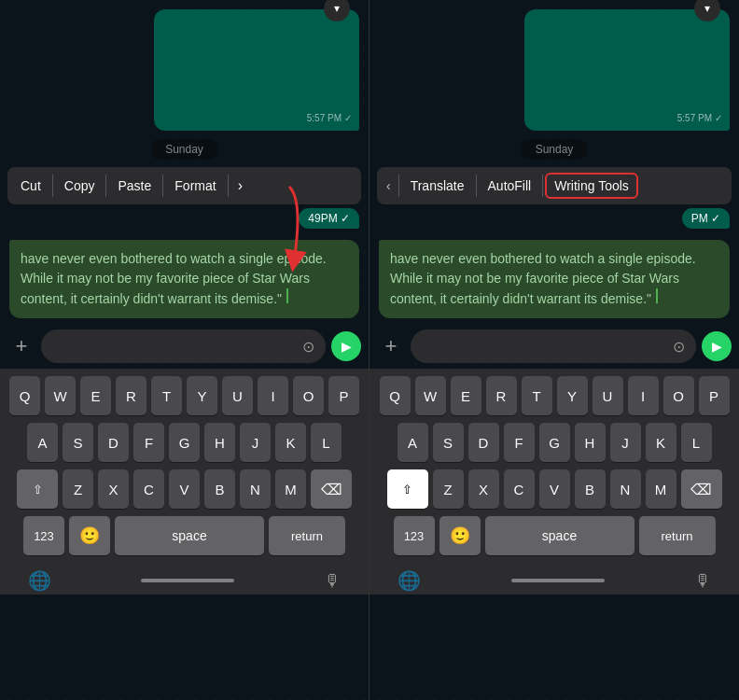 The height and width of the screenshot is (700, 739). Describe the element at coordinates (560, 536) in the screenshot. I see `key-space-right: space` at that location.